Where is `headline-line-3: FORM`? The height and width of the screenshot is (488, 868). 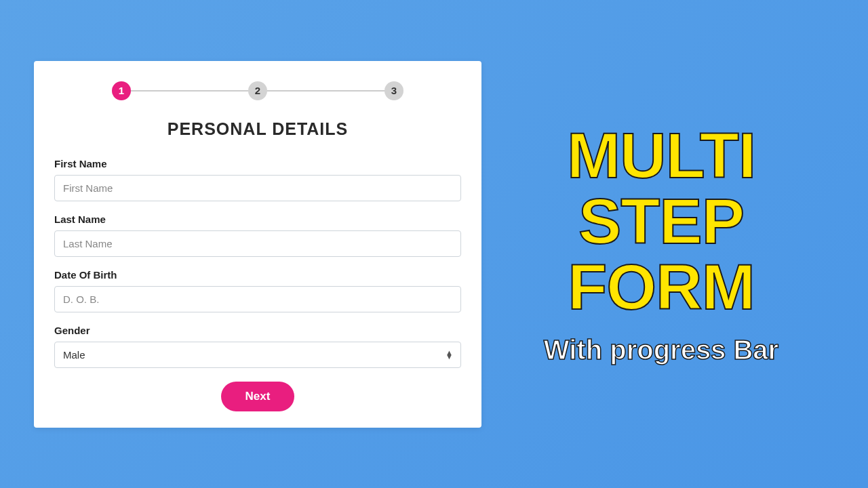 headline-line-3: FORM is located at coordinates (661, 287).